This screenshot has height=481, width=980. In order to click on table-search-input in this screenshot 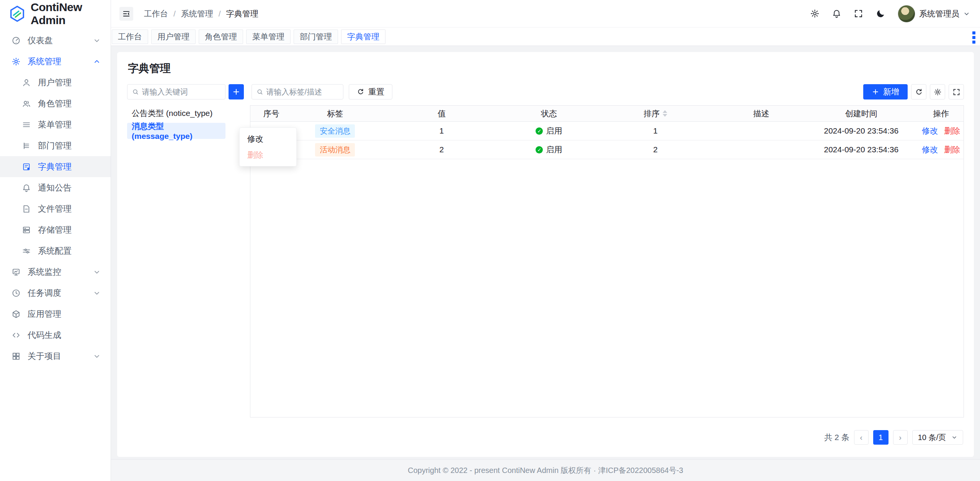, I will do `click(302, 92)`.